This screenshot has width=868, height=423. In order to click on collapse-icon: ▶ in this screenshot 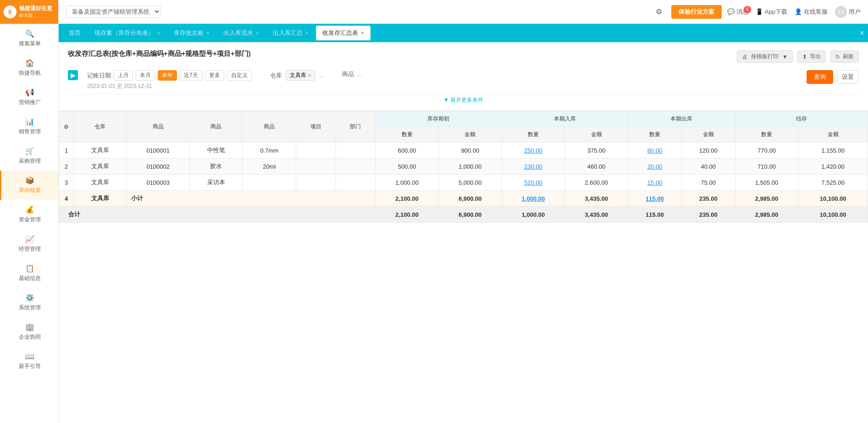, I will do `click(73, 75)`.